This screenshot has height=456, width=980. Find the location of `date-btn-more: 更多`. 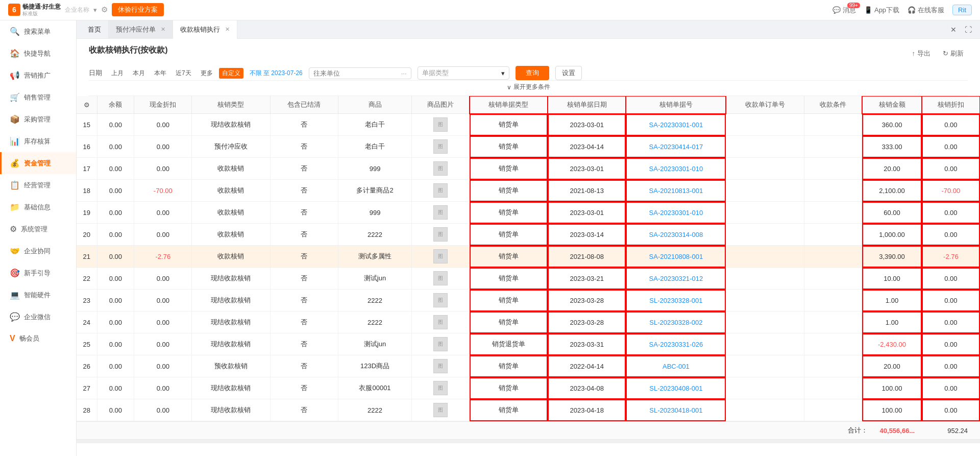

date-btn-more: 更多 is located at coordinates (207, 74).